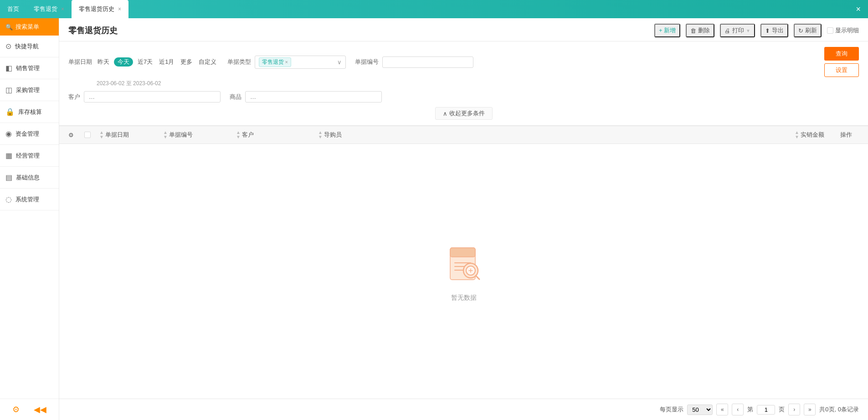 The width and height of the screenshot is (868, 420). Describe the element at coordinates (87, 135) in the screenshot. I see `th-checkbox-control` at that location.